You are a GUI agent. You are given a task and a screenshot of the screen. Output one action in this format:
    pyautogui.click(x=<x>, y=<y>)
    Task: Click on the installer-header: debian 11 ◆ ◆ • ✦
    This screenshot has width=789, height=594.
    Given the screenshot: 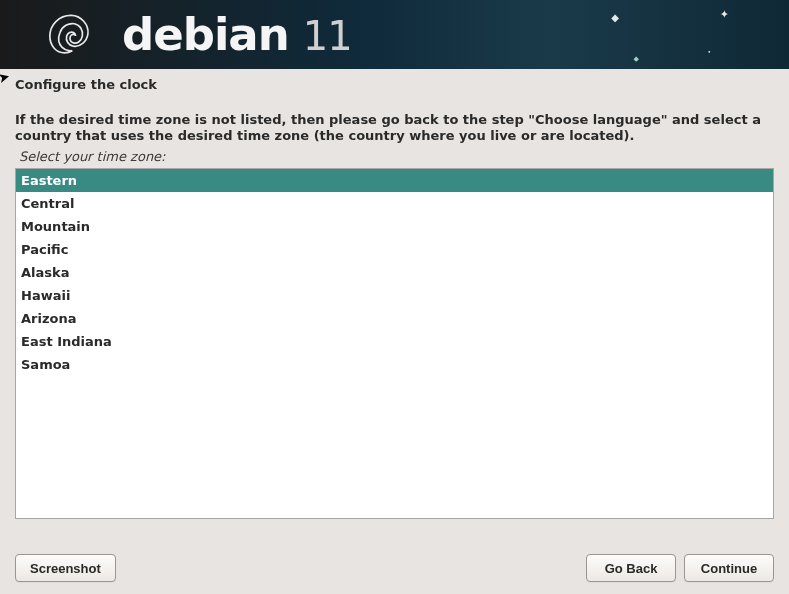 What is the action you would take?
    pyautogui.click(x=394, y=34)
    